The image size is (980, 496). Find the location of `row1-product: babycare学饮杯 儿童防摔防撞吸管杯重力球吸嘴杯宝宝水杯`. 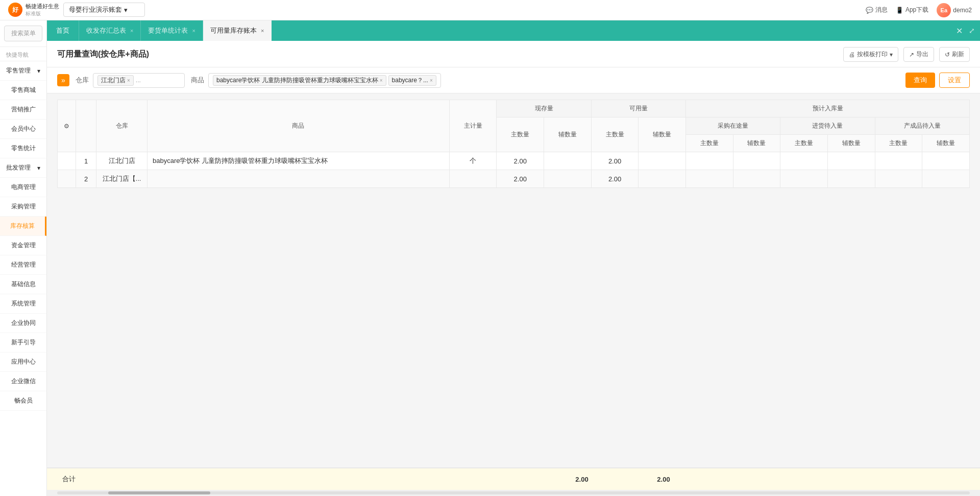

row1-product: babycare学饮杯 儿童防摔防撞吸管杯重力球吸嘴杯宝宝水杯 is located at coordinates (299, 161).